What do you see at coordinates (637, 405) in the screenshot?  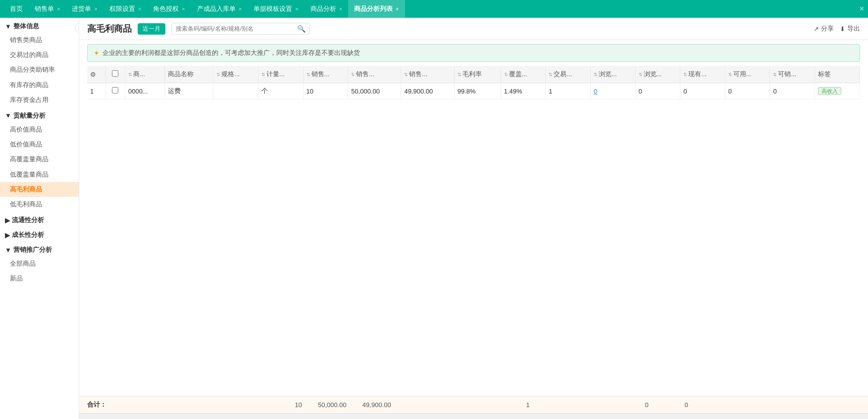 I see `footer-current-stock: 0` at bounding box center [637, 405].